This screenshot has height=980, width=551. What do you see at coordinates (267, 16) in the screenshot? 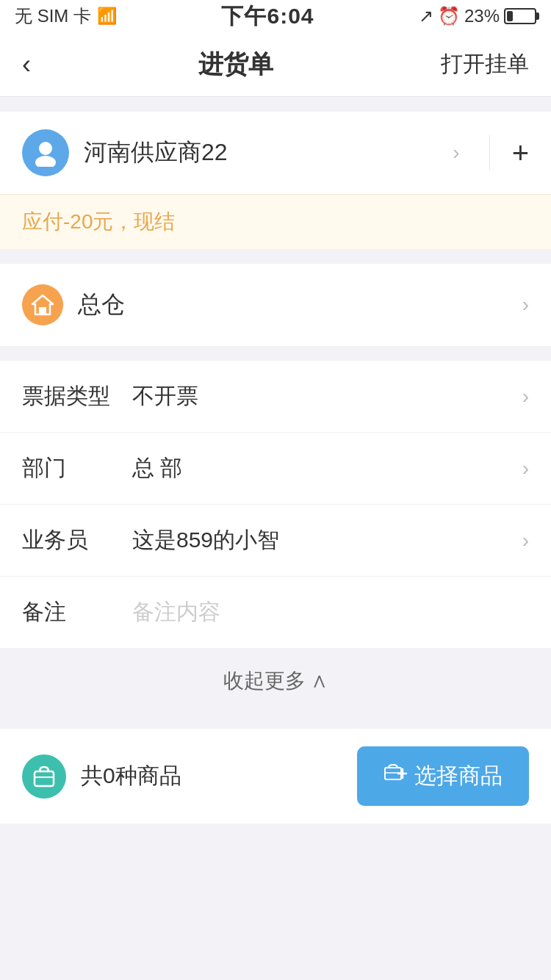
I see `status-time: 下午6:04` at bounding box center [267, 16].